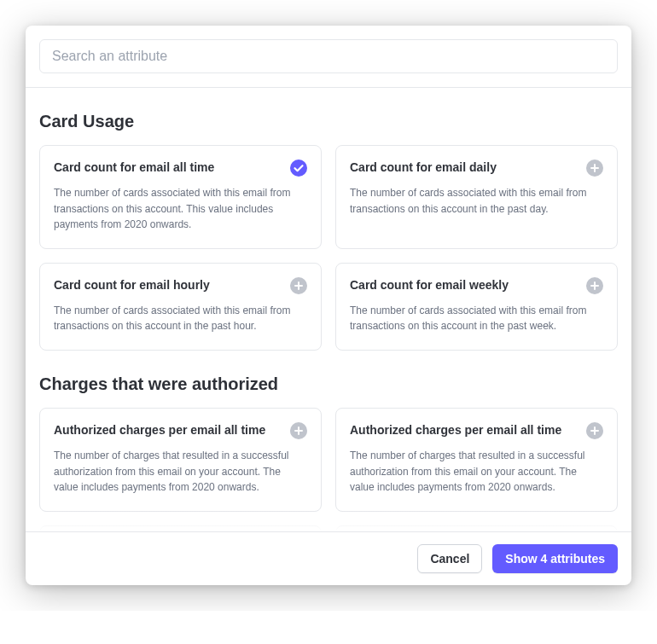  What do you see at coordinates (423, 167) in the screenshot?
I see `attribute-title: Card count for email daily` at bounding box center [423, 167].